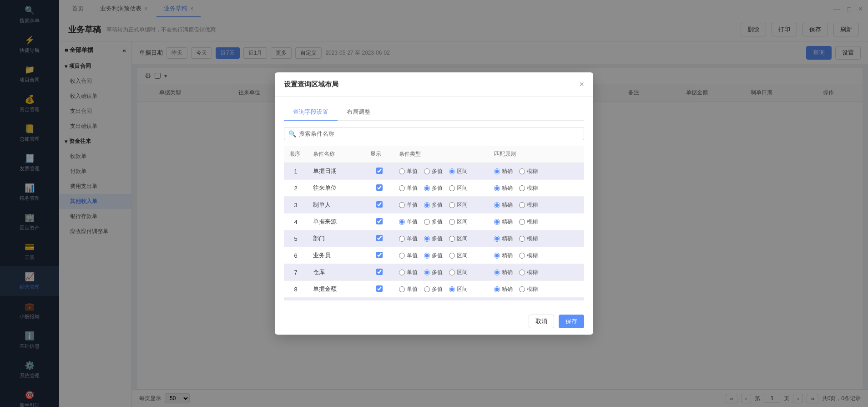 The height and width of the screenshot is (407, 868). I want to click on cell-match: 精确模糊, so click(536, 222).